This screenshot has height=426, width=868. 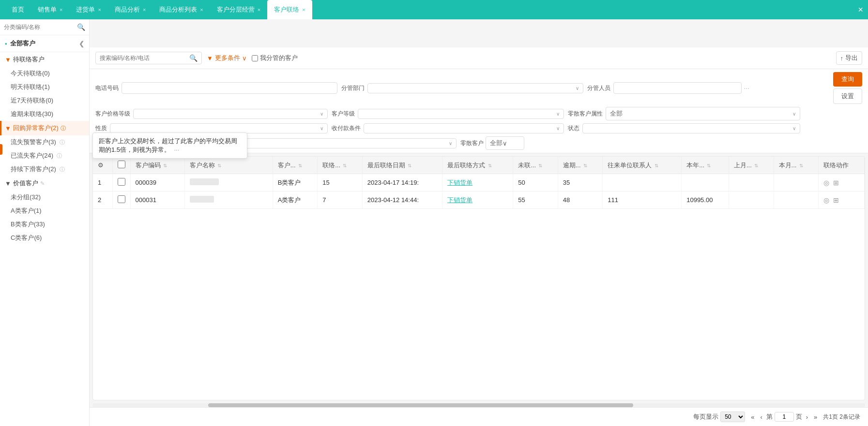 I want to click on close-customer-contact-icon: ×, so click(x=304, y=10).